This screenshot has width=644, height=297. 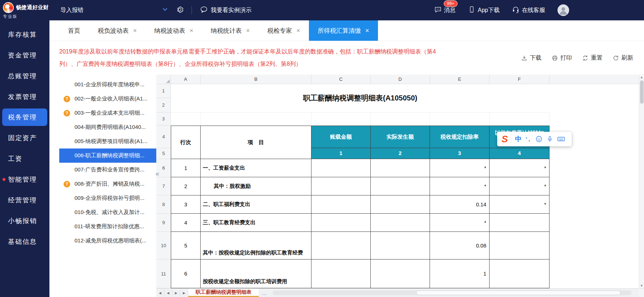 What do you see at coordinates (623, 58) in the screenshot?
I see `refresh-button: 刷新` at bounding box center [623, 58].